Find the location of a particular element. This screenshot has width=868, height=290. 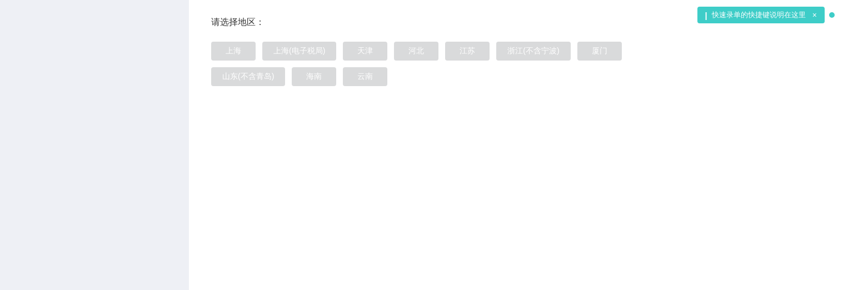

region-btn-hainan: 海南 is located at coordinates (314, 77).